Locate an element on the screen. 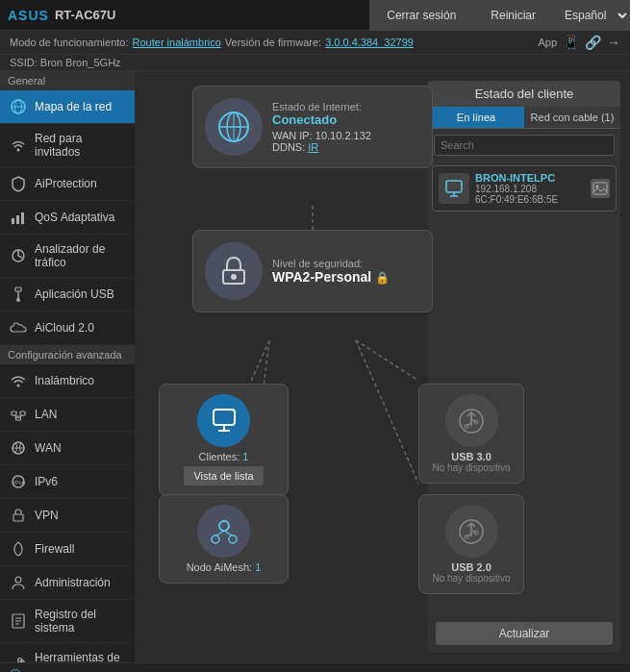  client-image-button is located at coordinates (600, 188).